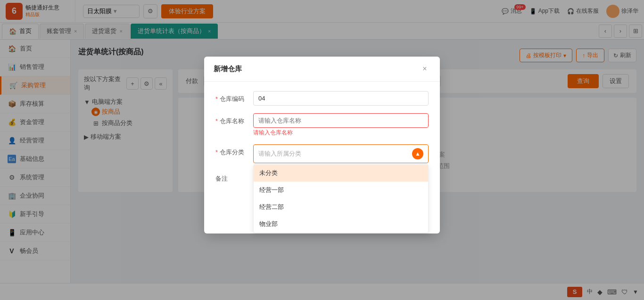 Image resolution: width=644 pixels, height=300 pixels. Describe the element at coordinates (341, 154) in the screenshot. I see `category-select: 请输入所属分类 ▲` at that location.